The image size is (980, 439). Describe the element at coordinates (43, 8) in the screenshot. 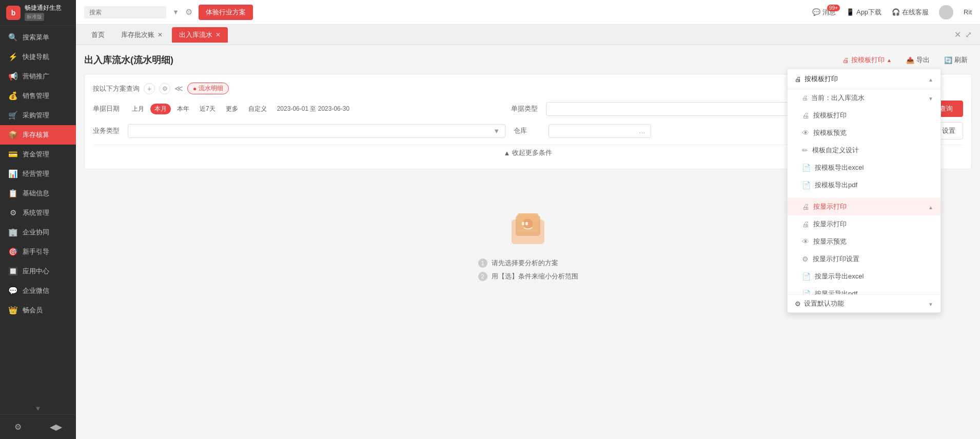

I see `logo-name: 畅捷通好生意` at that location.